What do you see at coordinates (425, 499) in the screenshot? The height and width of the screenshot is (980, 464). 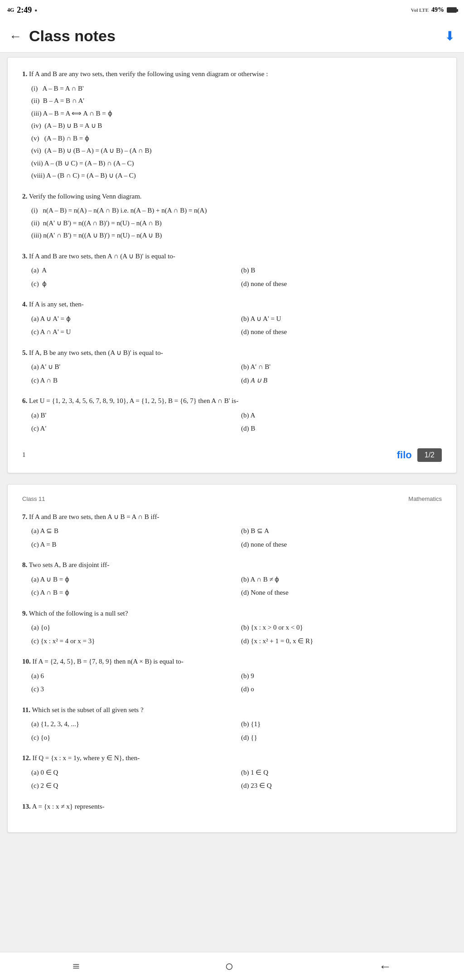 I see `subject-label: Mathematics` at bounding box center [425, 499].